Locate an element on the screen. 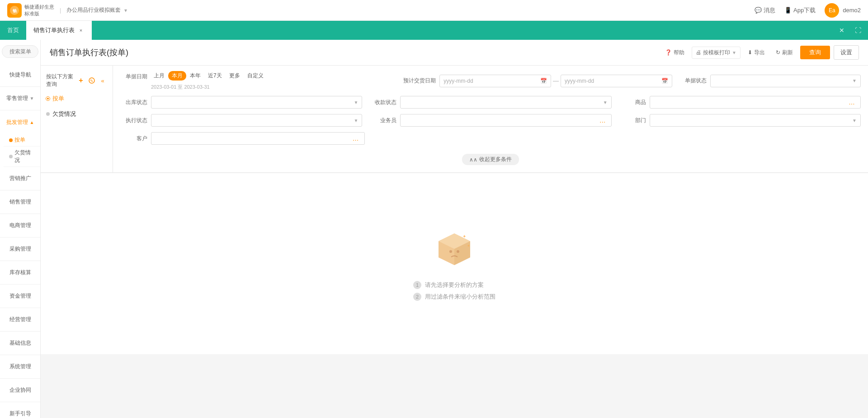 This screenshot has height=418, width=868. header-left: 畅 畅捷通好生意 标准版 | 办公用品行业模拟账套 ▾ is located at coordinates (67, 10).